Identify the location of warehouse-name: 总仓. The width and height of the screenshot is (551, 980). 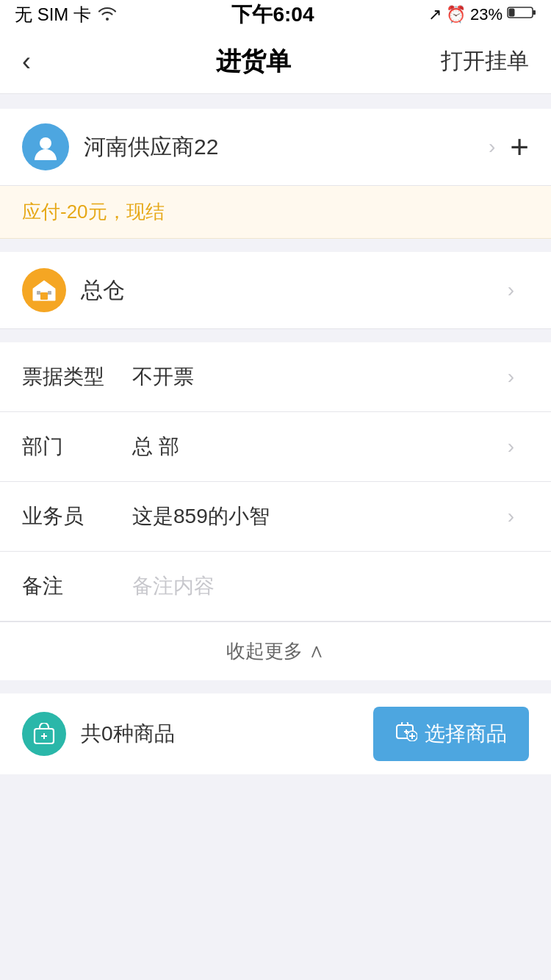
(294, 291).